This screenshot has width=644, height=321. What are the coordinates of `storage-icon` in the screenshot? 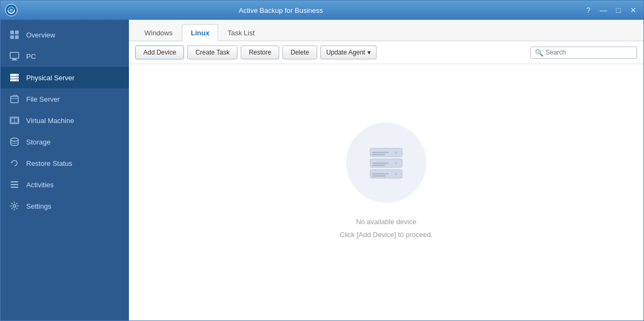 It's located at (14, 142).